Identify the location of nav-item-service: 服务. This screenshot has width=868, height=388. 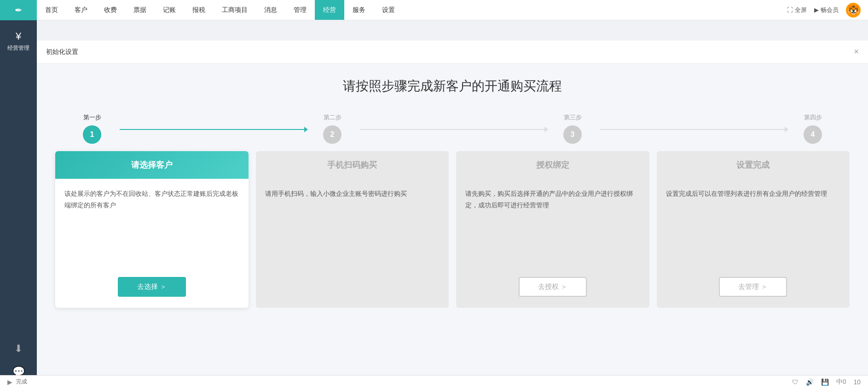
(359, 10).